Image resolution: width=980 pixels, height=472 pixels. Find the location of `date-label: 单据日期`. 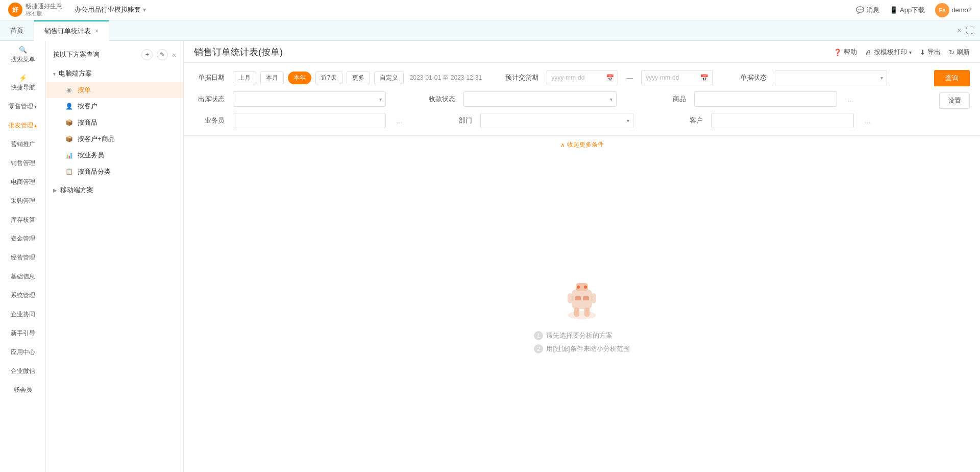

date-label: 单据日期 is located at coordinates (209, 78).